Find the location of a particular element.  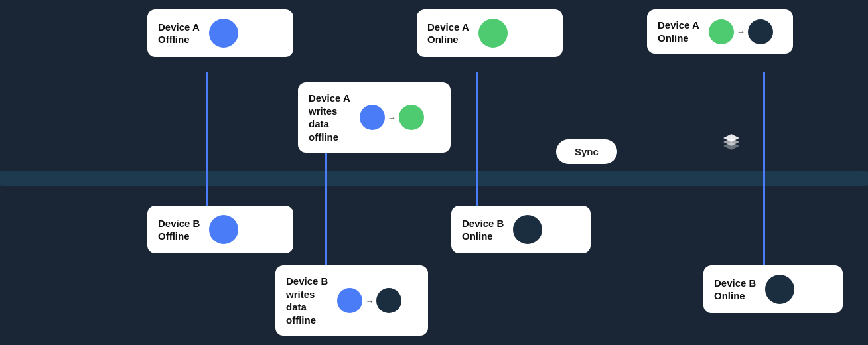

dot-green-online1 is located at coordinates (493, 33).